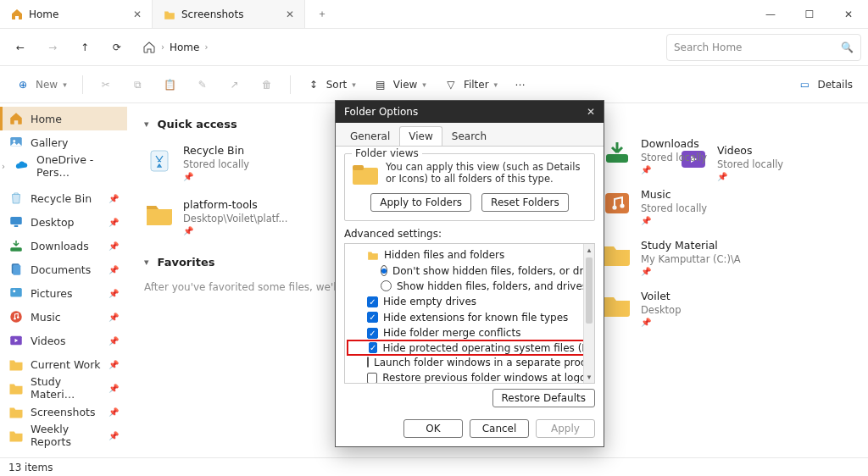 The height and width of the screenshot is (476, 868). Describe the element at coordinates (685, 309) in the screenshot. I see `tile-voilet: VoiletDesktop📌` at that location.